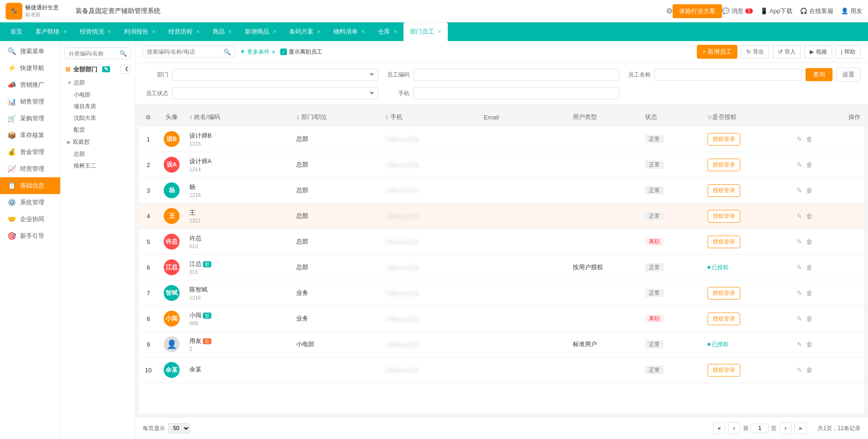  Describe the element at coordinates (717, 52) in the screenshot. I see `add-employee-button: + 新增员工` at that location.